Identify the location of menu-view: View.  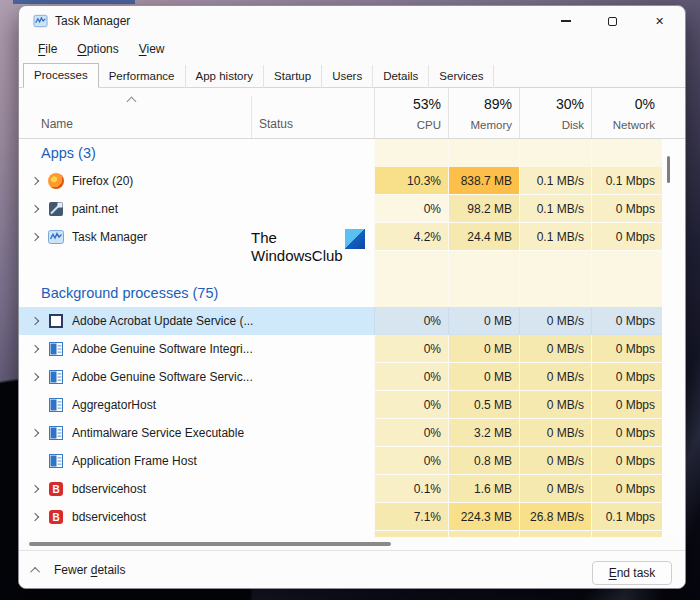
(152, 49).